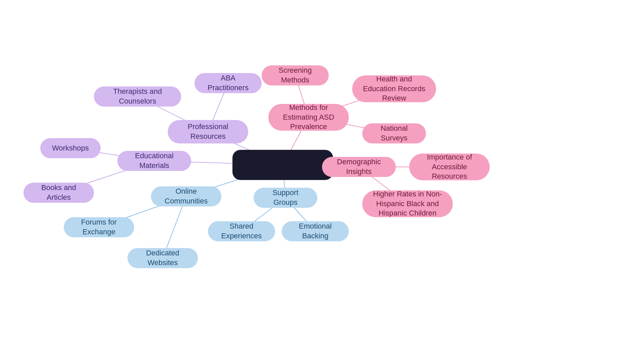  Describe the element at coordinates (59, 193) in the screenshot. I see `books-articles-node: Books and Articles` at that location.